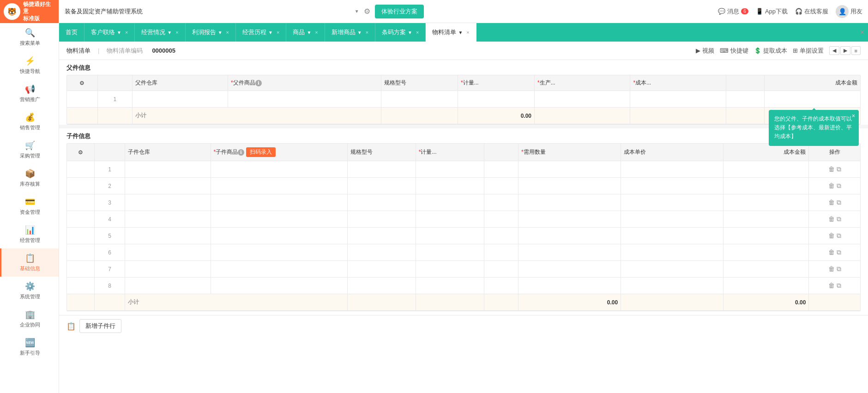  What do you see at coordinates (261, 152) in the screenshot?
I see `scan-button: 扫码录入` at bounding box center [261, 152].